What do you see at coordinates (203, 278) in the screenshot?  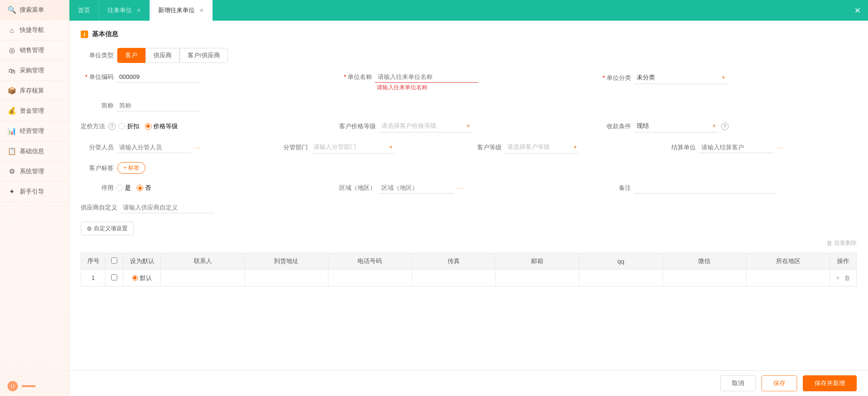 I see `contact-input` at bounding box center [203, 278].